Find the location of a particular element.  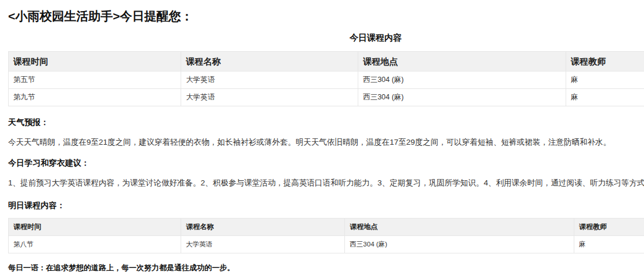

weather-heading: 天气预报： is located at coordinates (326, 122).